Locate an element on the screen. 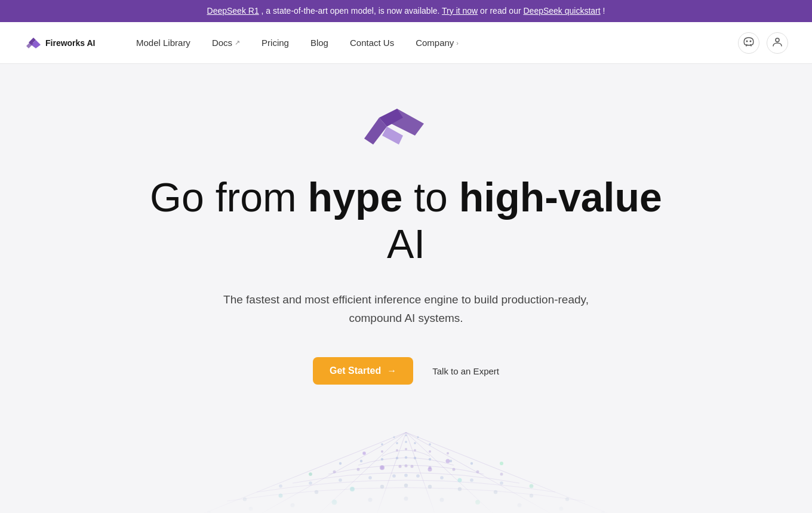 The width and height of the screenshot is (812, 513). nav-links-container: Model Library Docs ↗ Pricing Blog Contac… is located at coordinates (432, 43).